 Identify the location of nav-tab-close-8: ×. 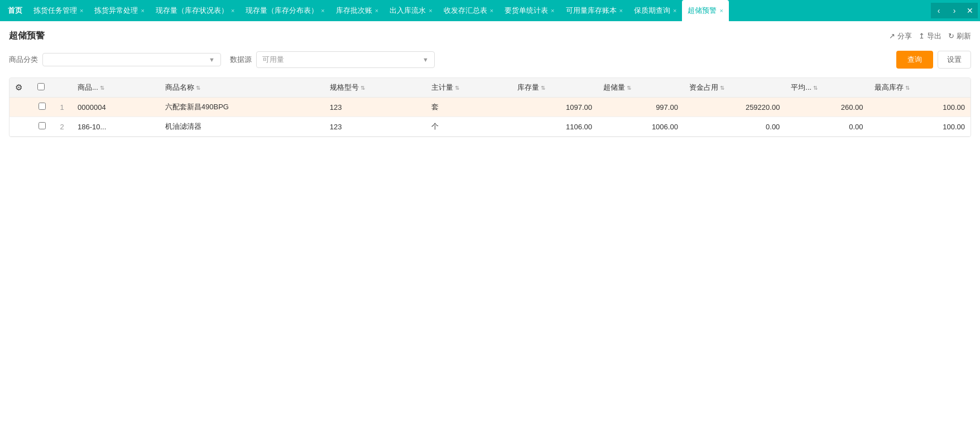
(621, 11).